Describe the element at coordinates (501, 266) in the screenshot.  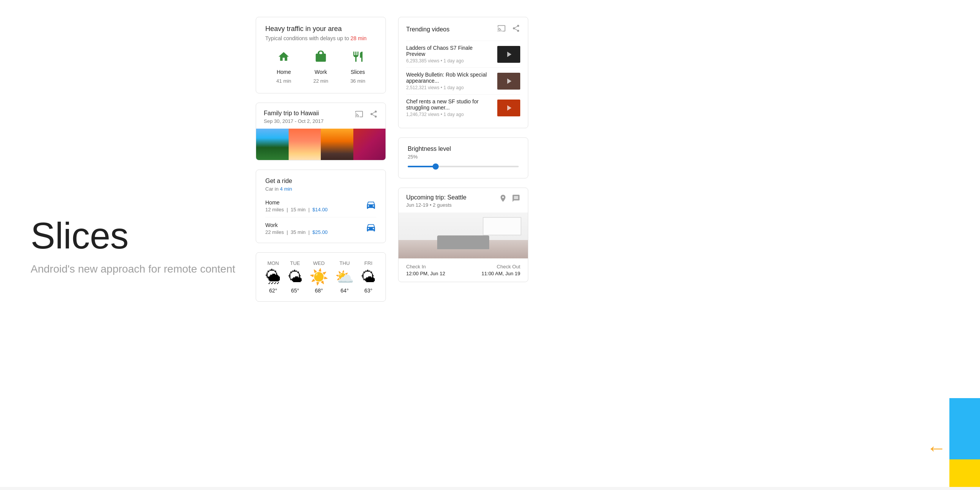
I see `check-out-label: Check Out` at that location.